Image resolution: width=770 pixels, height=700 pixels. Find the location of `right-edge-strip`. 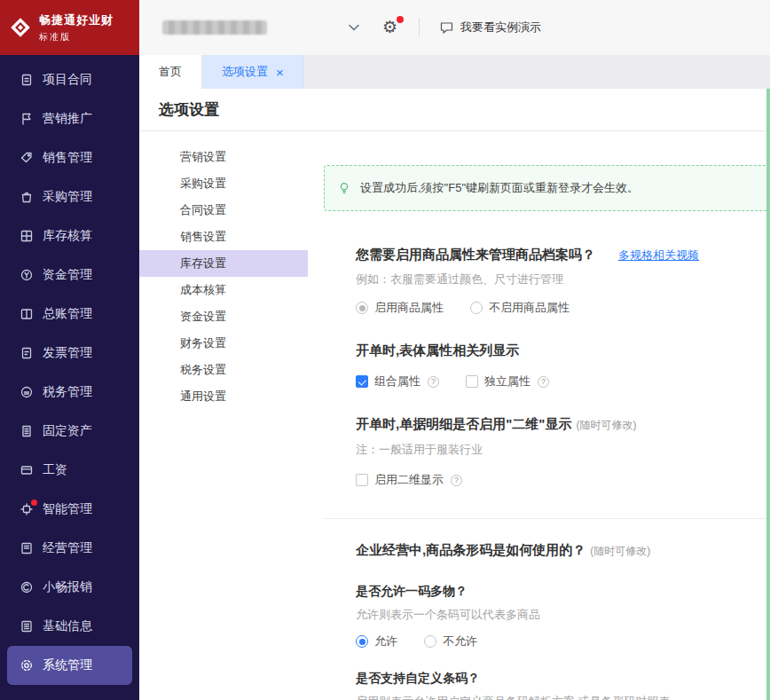

right-edge-strip is located at coordinates (768, 394).